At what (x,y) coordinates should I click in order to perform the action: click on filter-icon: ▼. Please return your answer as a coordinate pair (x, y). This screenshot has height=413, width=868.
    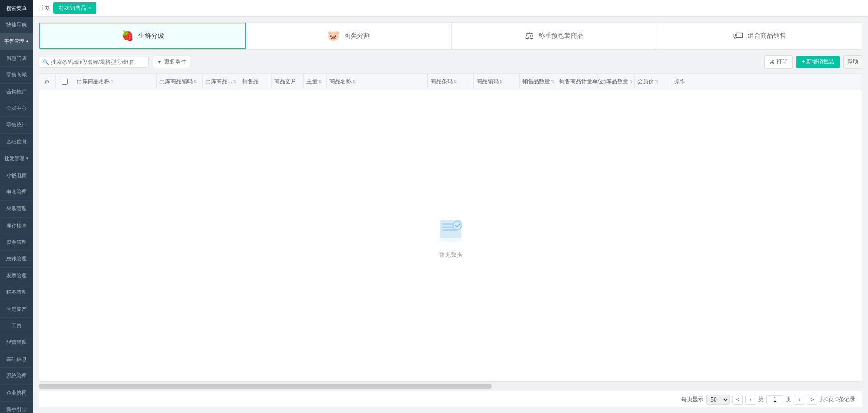
    Looking at the image, I should click on (159, 62).